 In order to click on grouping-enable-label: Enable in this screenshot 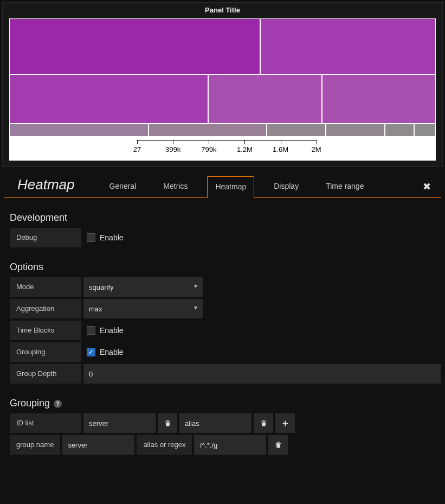, I will do `click(112, 352)`.